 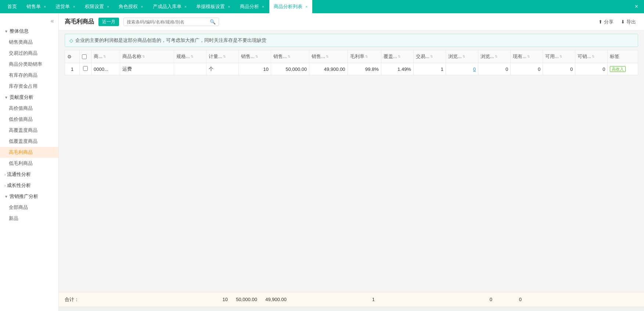 What do you see at coordinates (462, 69) in the screenshot?
I see `cell-browse1: 0` at bounding box center [462, 69].